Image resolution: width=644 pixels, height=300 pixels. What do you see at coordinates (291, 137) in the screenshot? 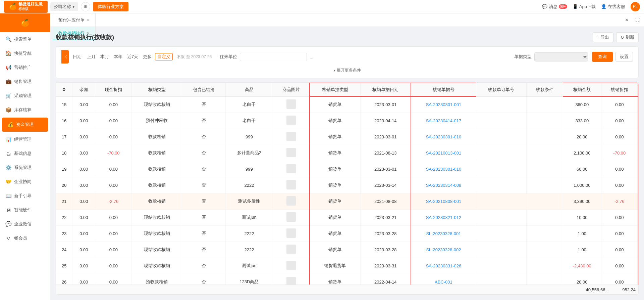
I see `cell-goods-img` at bounding box center [291, 137].